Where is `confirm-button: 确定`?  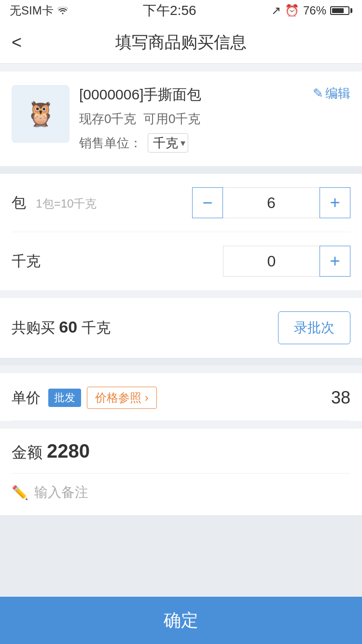
confirm-button: 确定 is located at coordinates (181, 620).